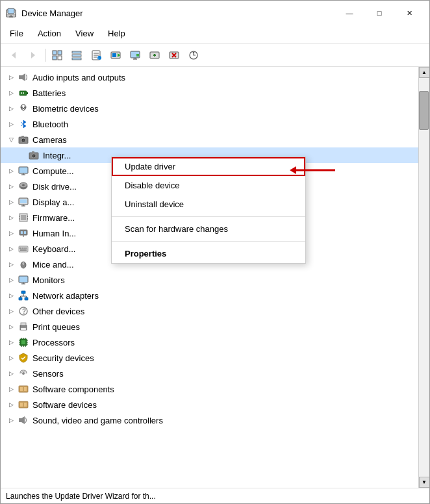  Describe the element at coordinates (17, 34) in the screenshot. I see `menu-file: File` at that location.